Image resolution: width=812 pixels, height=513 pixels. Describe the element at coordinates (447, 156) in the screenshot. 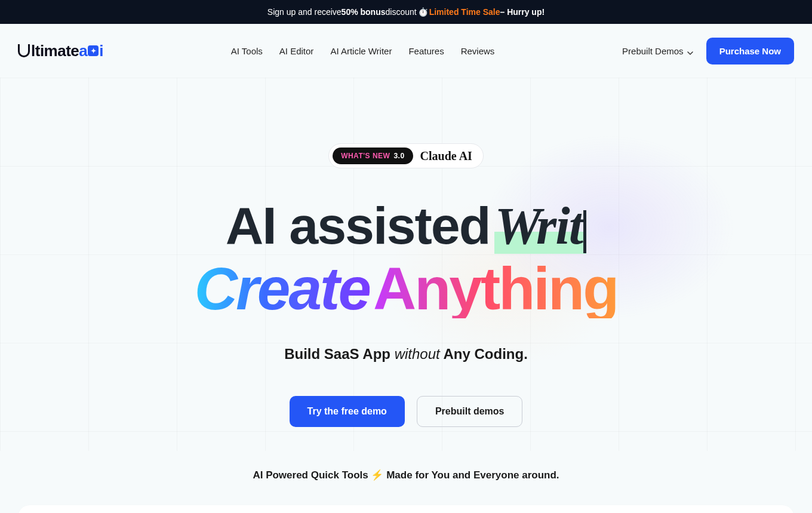

I see `badge-product-label: Claude AI` at that location.